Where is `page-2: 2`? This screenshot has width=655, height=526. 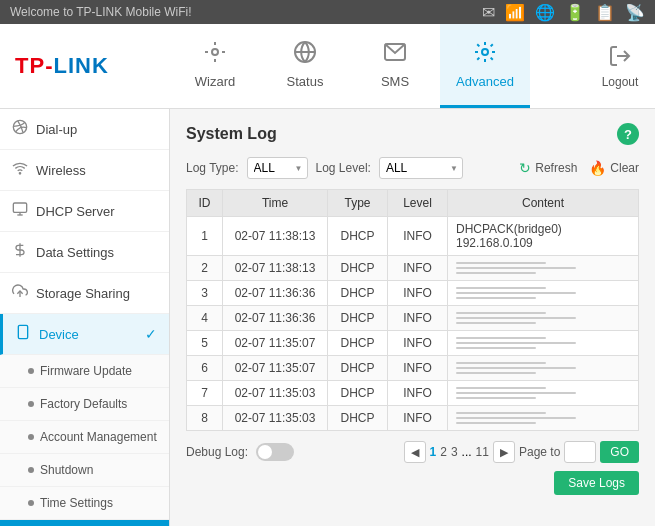 page-2: 2 is located at coordinates (444, 452).